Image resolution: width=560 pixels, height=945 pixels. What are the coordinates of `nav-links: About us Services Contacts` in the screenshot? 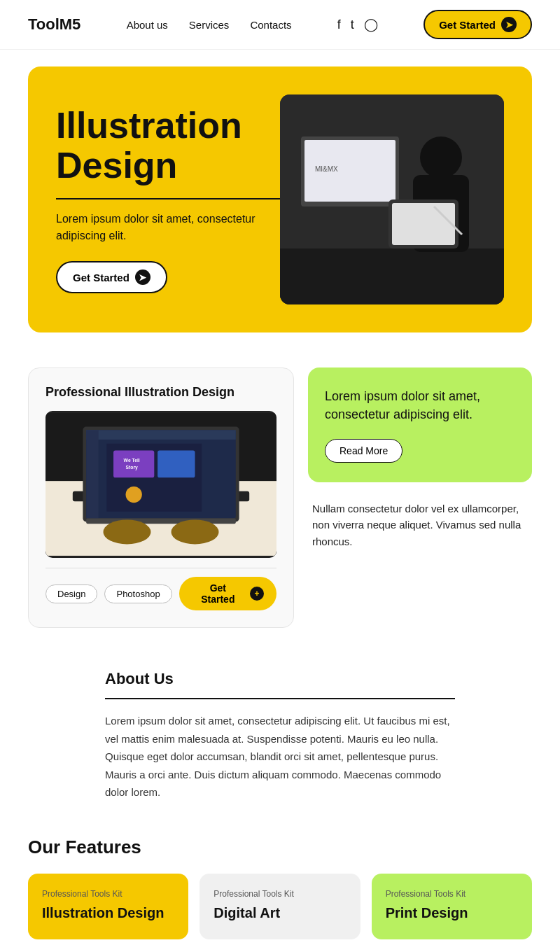 It's located at (209, 25).